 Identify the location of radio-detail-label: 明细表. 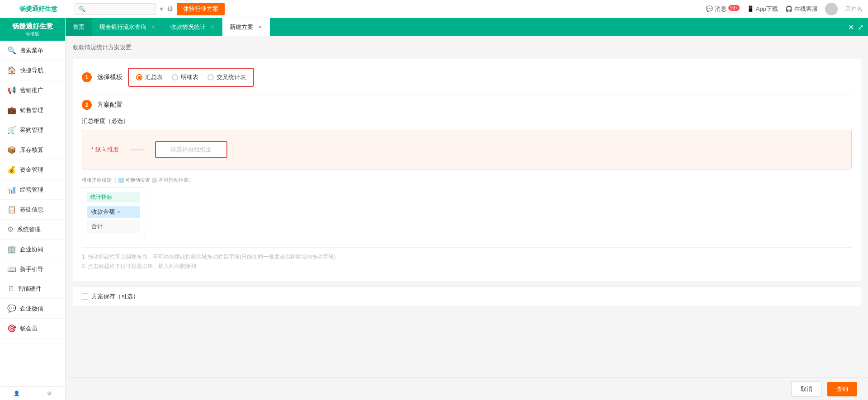
(190, 77).